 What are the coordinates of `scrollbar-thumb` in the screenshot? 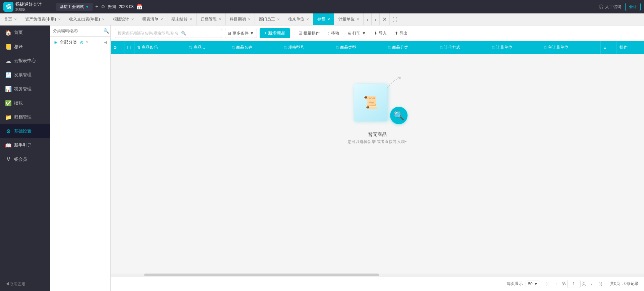 It's located at (262, 275).